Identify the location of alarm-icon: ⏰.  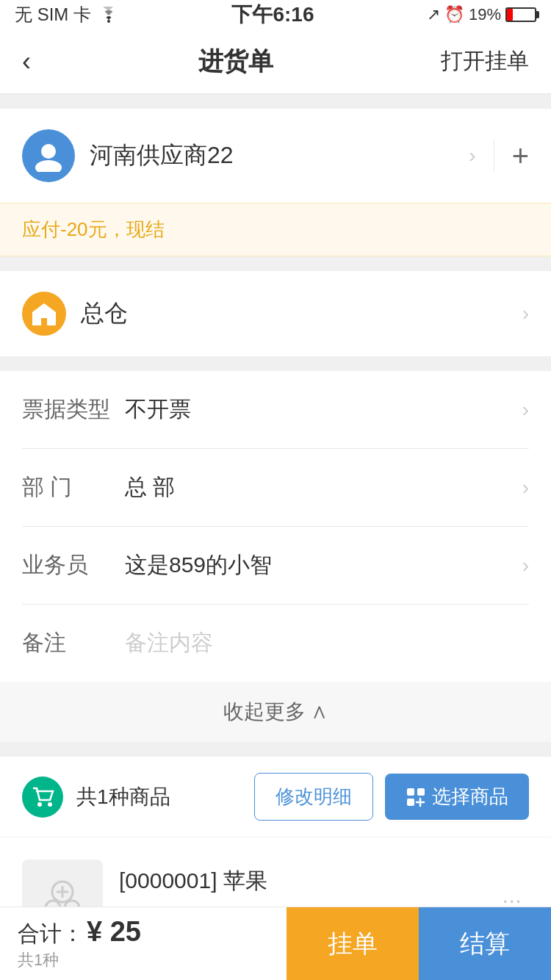
(454, 15).